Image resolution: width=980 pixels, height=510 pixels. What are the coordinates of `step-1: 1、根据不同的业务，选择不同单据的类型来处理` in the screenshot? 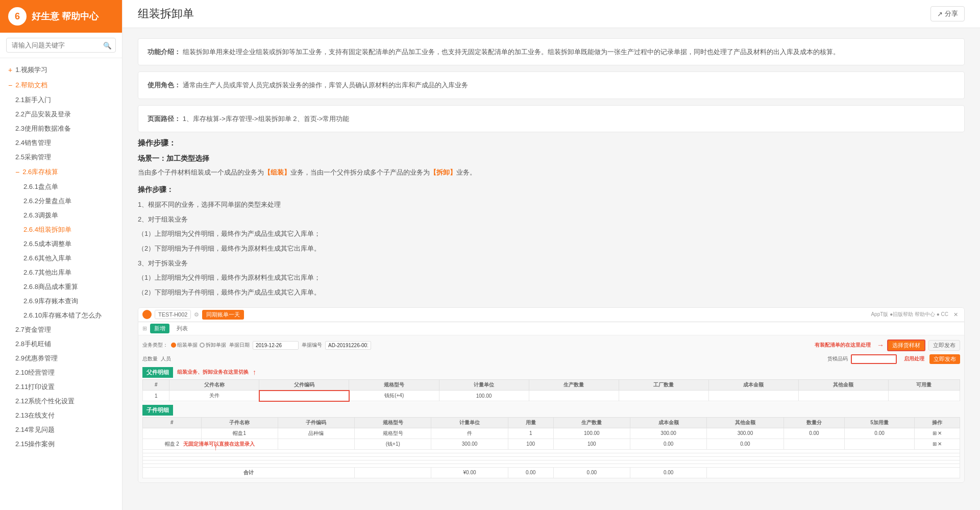 It's located at (551, 205).